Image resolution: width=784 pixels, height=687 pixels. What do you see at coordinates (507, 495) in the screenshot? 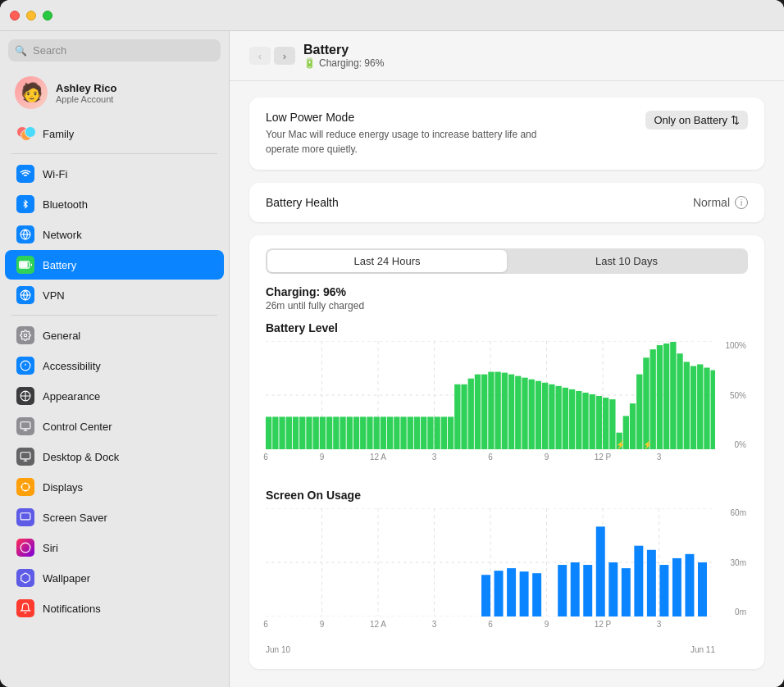
I see `screen-usage-title: Screen On Usage` at bounding box center [507, 495].